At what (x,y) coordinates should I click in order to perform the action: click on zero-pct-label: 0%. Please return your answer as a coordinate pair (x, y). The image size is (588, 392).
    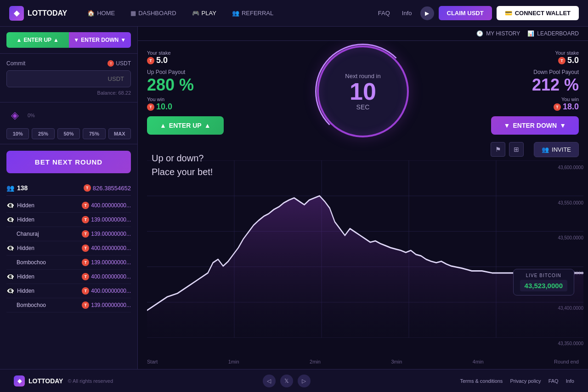
    Looking at the image, I should click on (31, 115).